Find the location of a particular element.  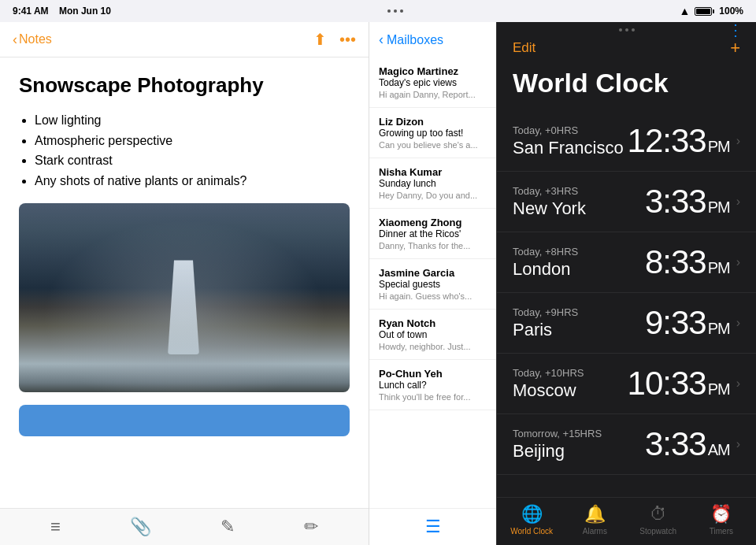

clock-chevron-5: › is located at coordinates (739, 444).